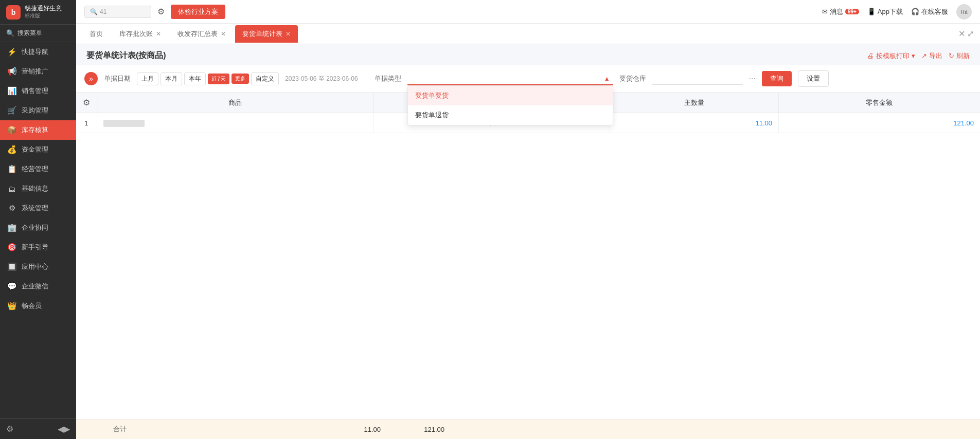 This screenshot has height=439, width=980. What do you see at coordinates (35, 91) in the screenshot?
I see `nav-label-sales: 销售管理` at bounding box center [35, 91].